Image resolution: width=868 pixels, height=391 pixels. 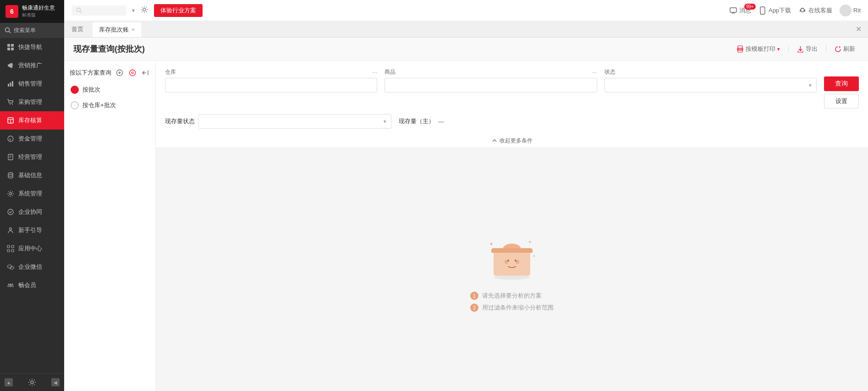 What do you see at coordinates (375, 72) in the screenshot?
I see `warehouse-more-btn: ···` at bounding box center [375, 72].